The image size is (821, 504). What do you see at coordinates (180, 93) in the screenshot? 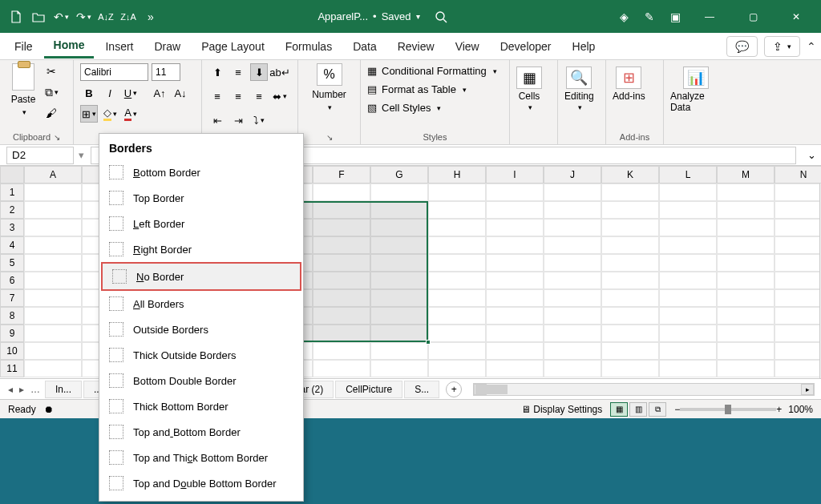
I see `shrink-font-button: A↓` at bounding box center [180, 93].